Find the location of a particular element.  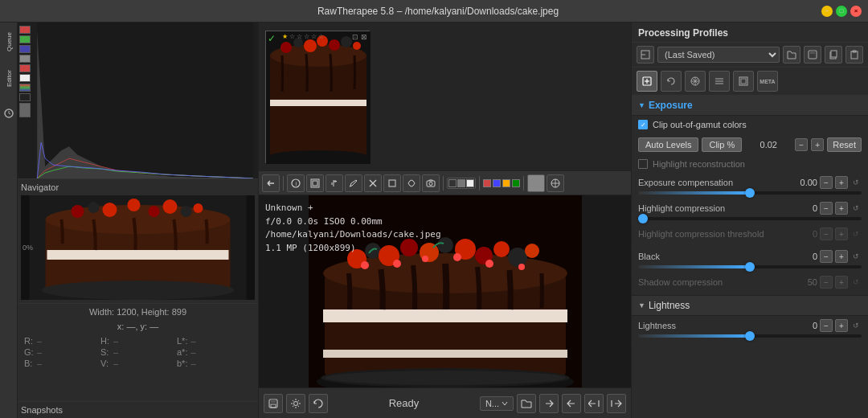

rotate-tool-btn is located at coordinates (671, 81).